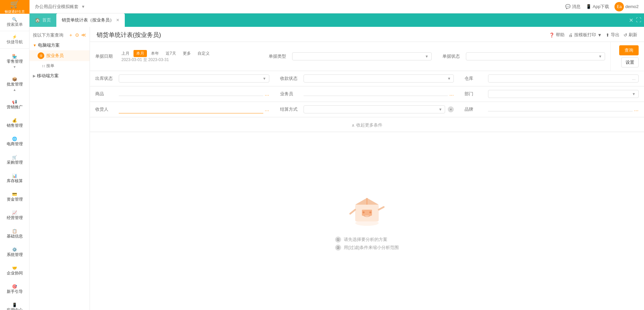 The image size is (644, 310). What do you see at coordinates (15, 289) in the screenshot?
I see `sidebar-item-newuser: 🎯 新手引导` at bounding box center [15, 289].